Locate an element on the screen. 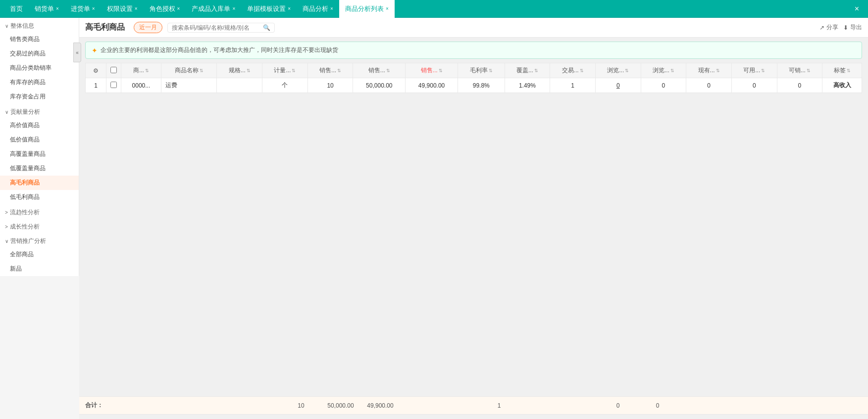 This screenshot has width=868, height=419. col-gross-margin: 毛利率⇅ is located at coordinates (481, 71).